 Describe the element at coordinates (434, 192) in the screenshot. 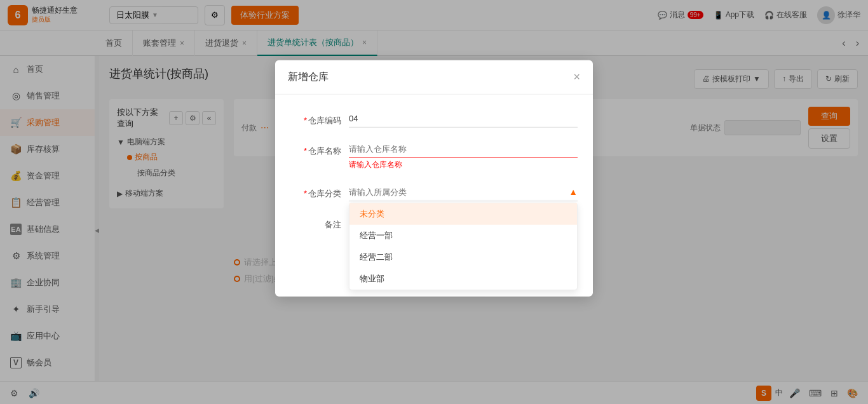

I see `category-field-row: 仓库分类 ▲ 未分类 经营一部 经营二部 物业部` at that location.